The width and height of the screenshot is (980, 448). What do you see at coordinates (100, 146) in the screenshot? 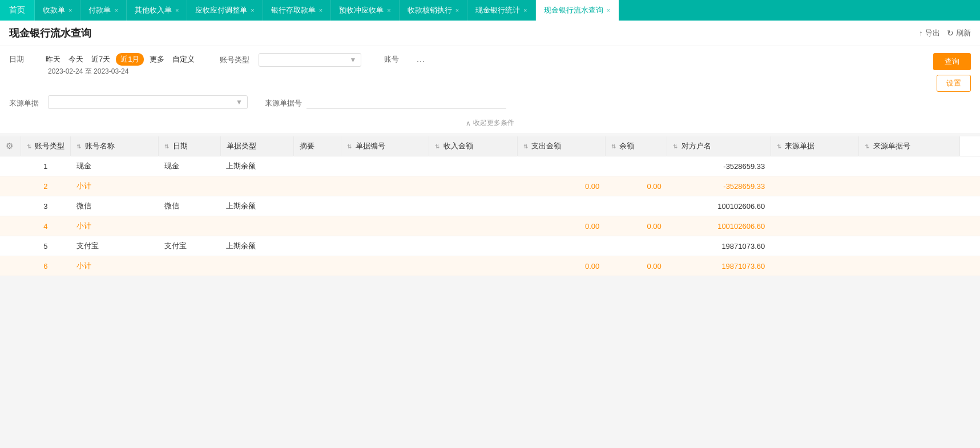
I see `col-account-name-label: 账号名称` at bounding box center [100, 146].